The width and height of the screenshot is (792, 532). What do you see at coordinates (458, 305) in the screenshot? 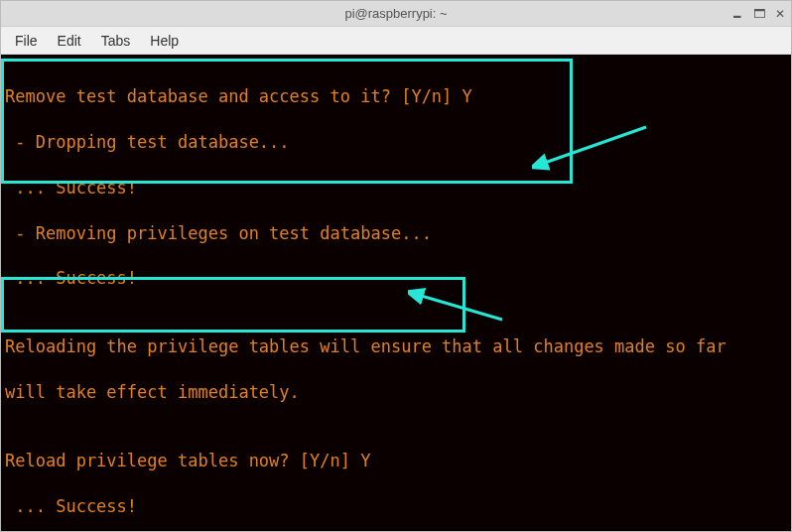
I see `annotation-arrow-icon` at bounding box center [458, 305].